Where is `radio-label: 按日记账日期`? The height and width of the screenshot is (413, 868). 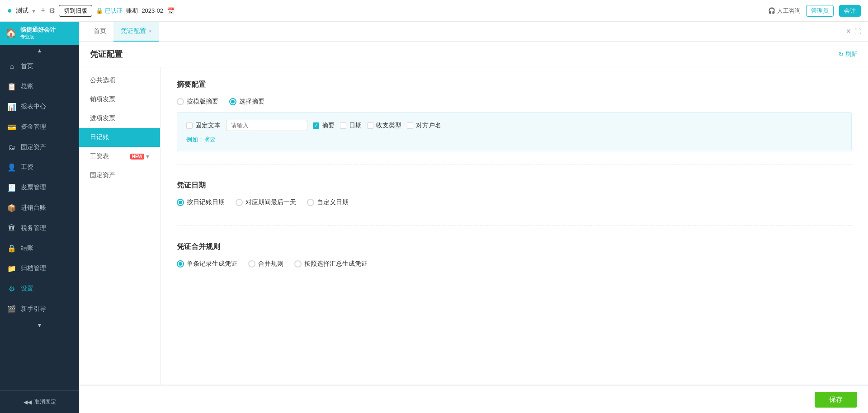 radio-label: 按日记账日期 is located at coordinates (206, 202).